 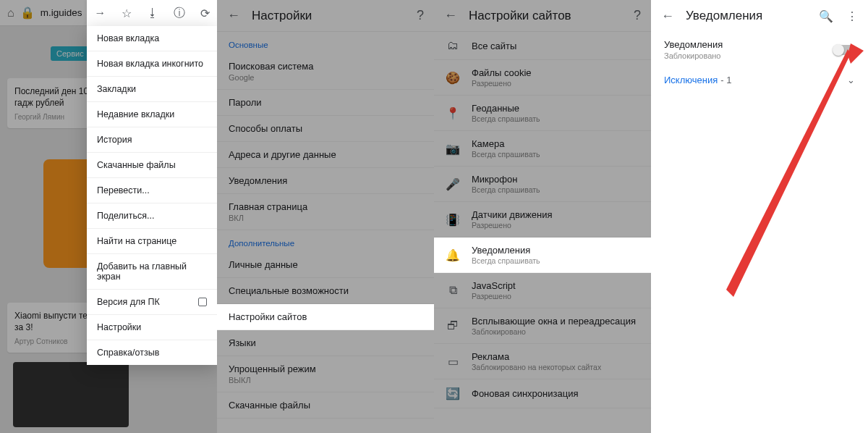 I want to click on menu-share: Поделиться..., so click(x=152, y=216).